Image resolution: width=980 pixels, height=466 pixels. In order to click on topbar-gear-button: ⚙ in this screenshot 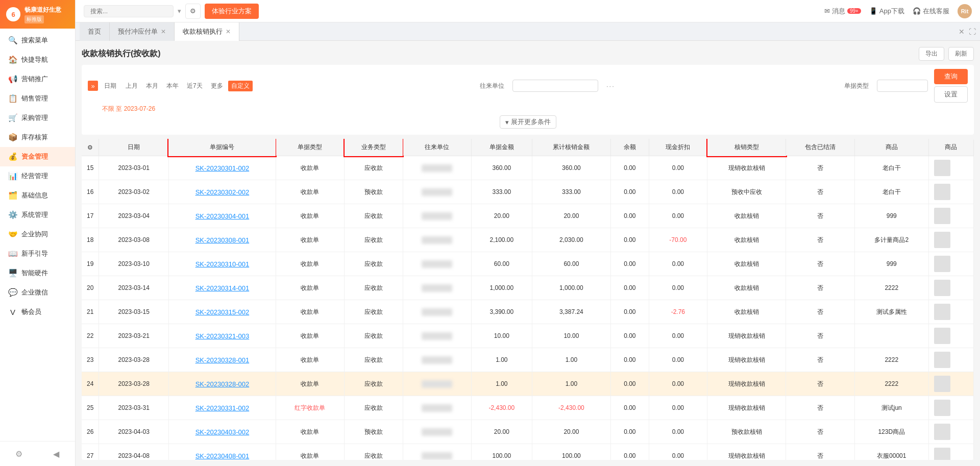, I will do `click(193, 11)`.